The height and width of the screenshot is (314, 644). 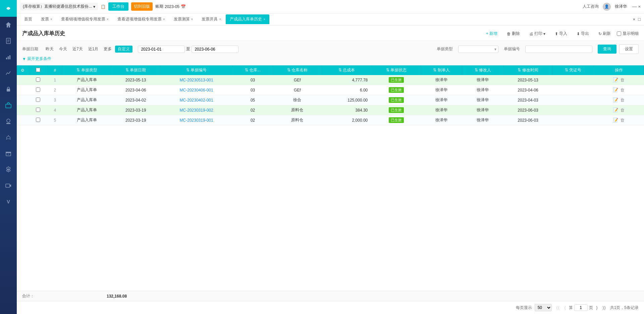 What do you see at coordinates (537, 34) in the screenshot?
I see `print-button: 🖨 打印 ▾` at bounding box center [537, 34].